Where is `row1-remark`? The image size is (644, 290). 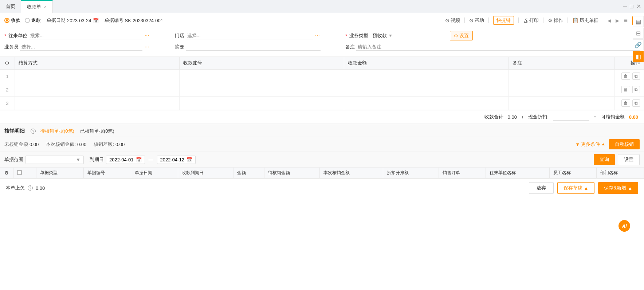 row1-remark is located at coordinates (562, 77).